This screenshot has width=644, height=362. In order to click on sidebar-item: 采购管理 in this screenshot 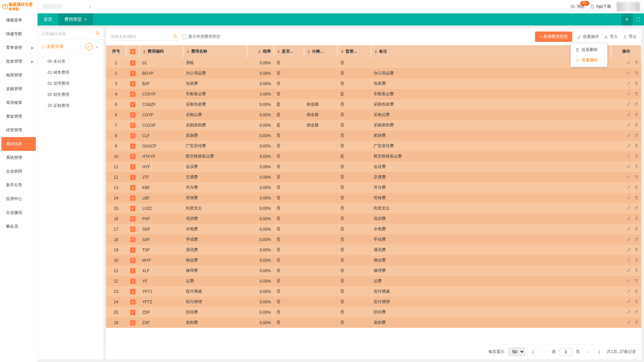, I will do `click(19, 89)`.